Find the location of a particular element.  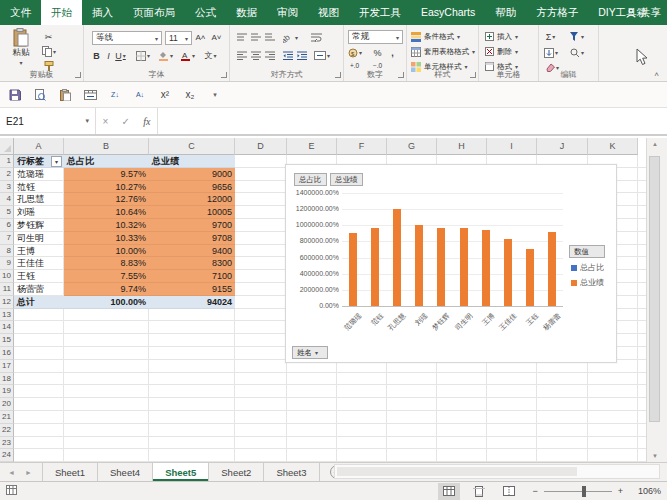

column-header-K: K is located at coordinates (613, 146).